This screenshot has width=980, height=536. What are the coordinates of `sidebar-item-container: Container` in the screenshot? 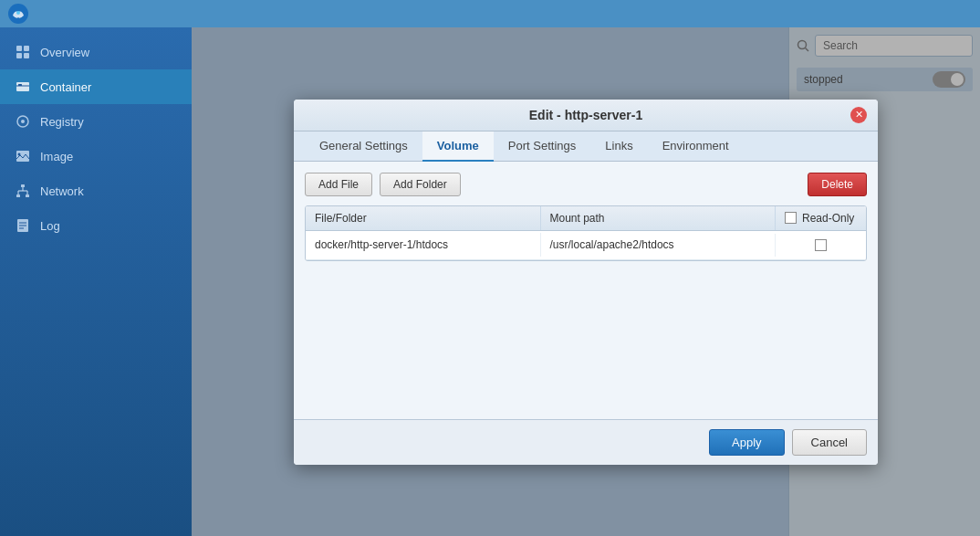 It's located at (96, 87).